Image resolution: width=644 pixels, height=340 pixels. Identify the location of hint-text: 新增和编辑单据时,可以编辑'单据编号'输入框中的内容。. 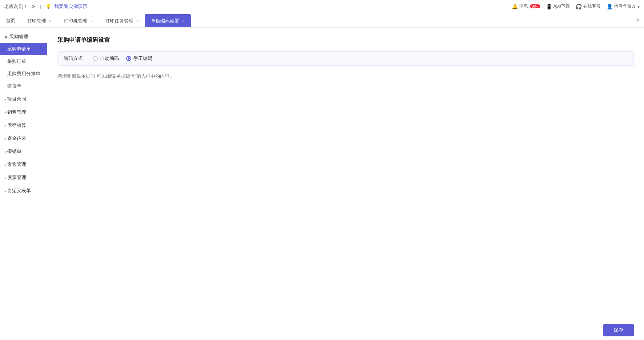
(345, 76).